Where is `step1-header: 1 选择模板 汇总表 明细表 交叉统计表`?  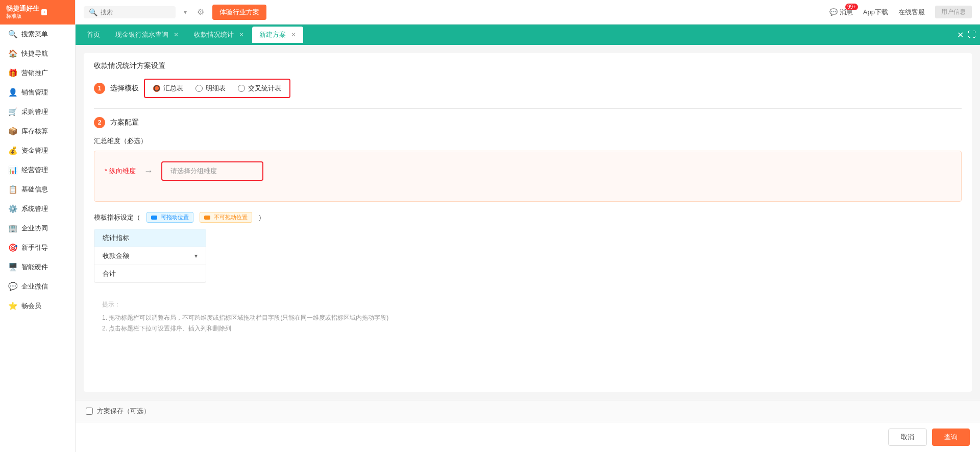 step1-header: 1 选择模板 汇总表 明细表 交叉统计表 is located at coordinates (528, 88).